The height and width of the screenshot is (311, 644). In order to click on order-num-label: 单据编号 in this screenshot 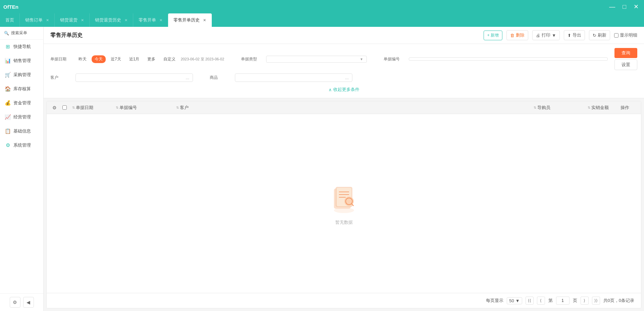, I will do `click(393, 59)`.